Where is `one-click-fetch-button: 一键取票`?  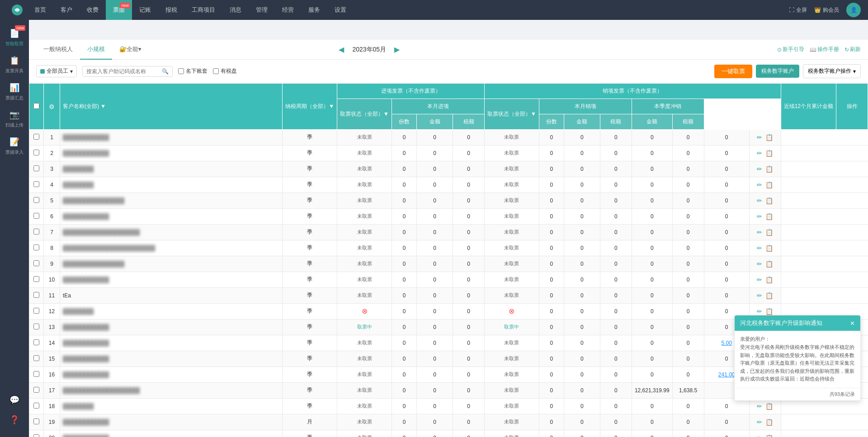
one-click-fetch-button: 一键取票 is located at coordinates (733, 71).